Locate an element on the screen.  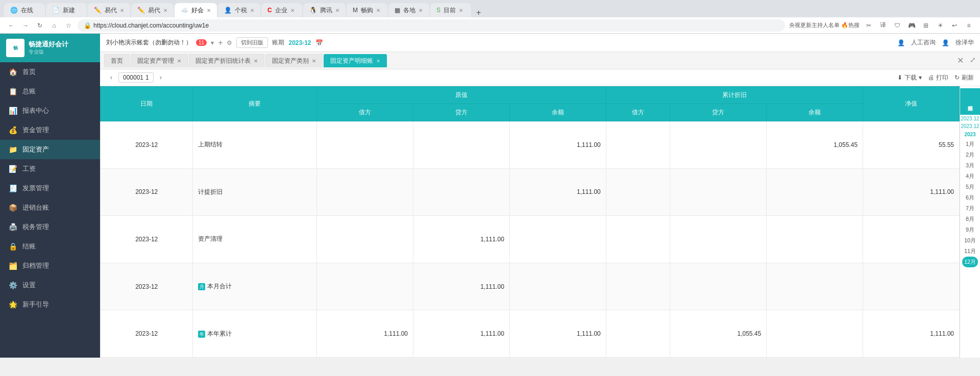
sidebar-label-home: 首页 is located at coordinates (29, 72).